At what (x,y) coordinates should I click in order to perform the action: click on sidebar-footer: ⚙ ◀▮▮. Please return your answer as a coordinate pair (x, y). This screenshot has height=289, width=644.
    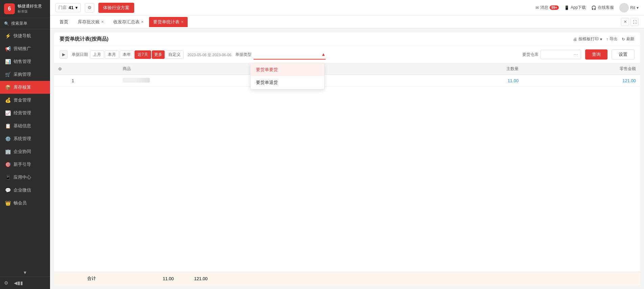
    Looking at the image, I should click on (25, 283).